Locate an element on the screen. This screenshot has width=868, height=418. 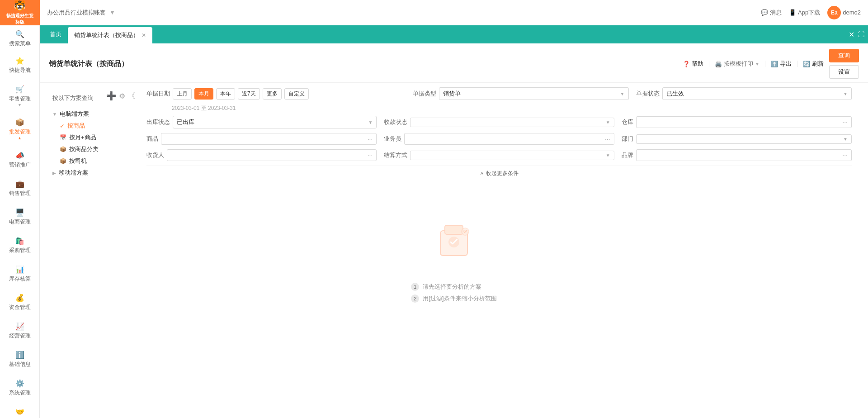
date-last7-btn: 近7天 is located at coordinates (249, 94).